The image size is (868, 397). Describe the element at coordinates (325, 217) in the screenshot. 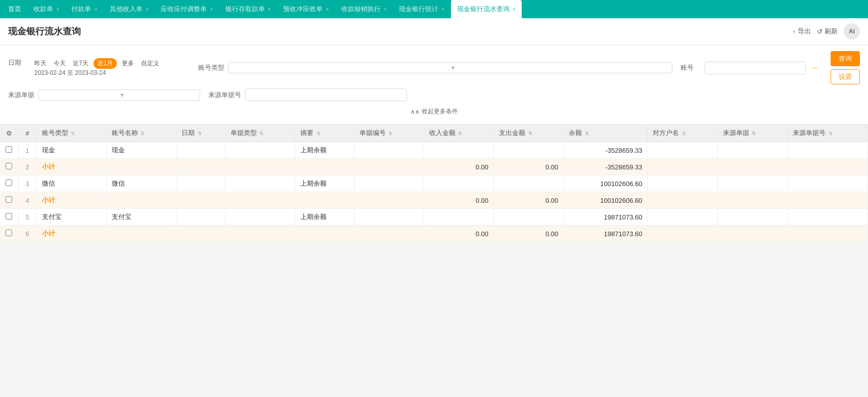

I see `cell-summary: 上期余额` at that location.